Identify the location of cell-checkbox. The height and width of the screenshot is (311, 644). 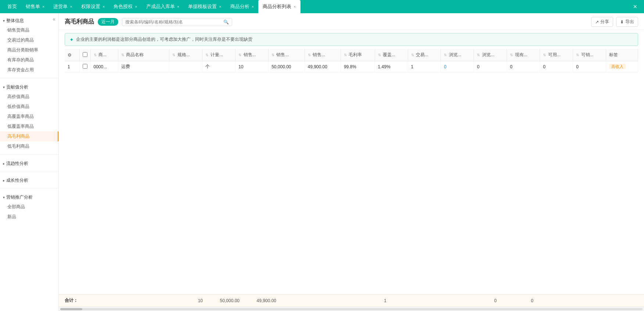
(85, 67).